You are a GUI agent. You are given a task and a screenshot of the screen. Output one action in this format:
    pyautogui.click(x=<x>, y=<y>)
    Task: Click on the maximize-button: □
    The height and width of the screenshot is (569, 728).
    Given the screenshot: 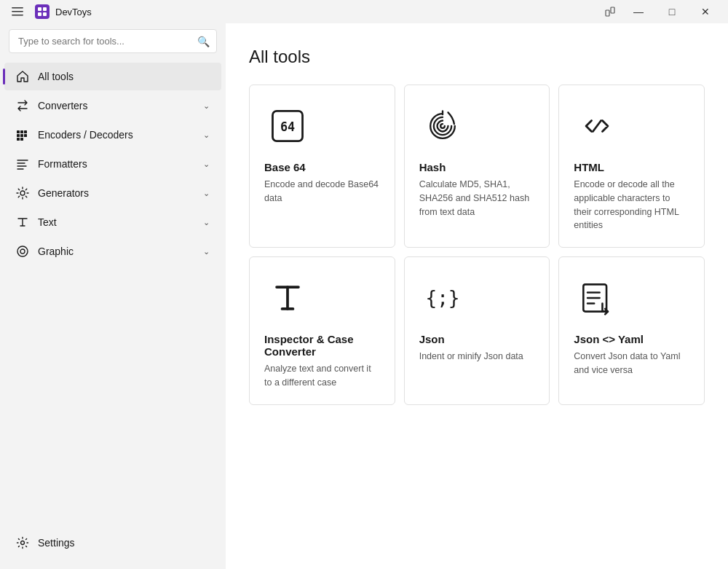 What is the action you would take?
    pyautogui.click(x=672, y=12)
    